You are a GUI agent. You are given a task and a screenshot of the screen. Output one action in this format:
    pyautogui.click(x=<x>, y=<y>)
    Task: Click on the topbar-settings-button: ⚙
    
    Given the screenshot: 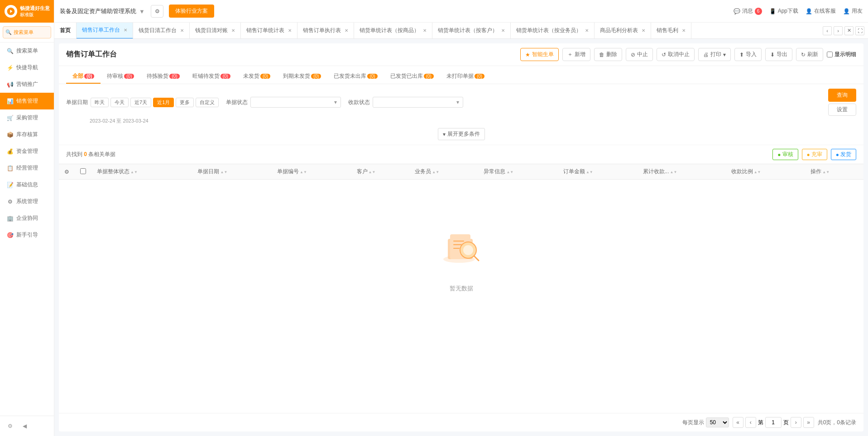 What is the action you would take?
    pyautogui.click(x=157, y=11)
    